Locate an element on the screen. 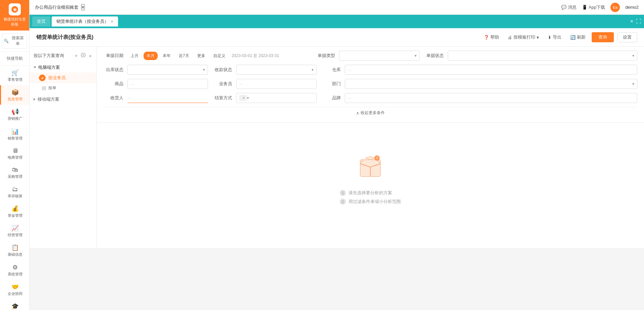 The width and height of the screenshot is (644, 310). close-window-icon: × is located at coordinates (632, 21).